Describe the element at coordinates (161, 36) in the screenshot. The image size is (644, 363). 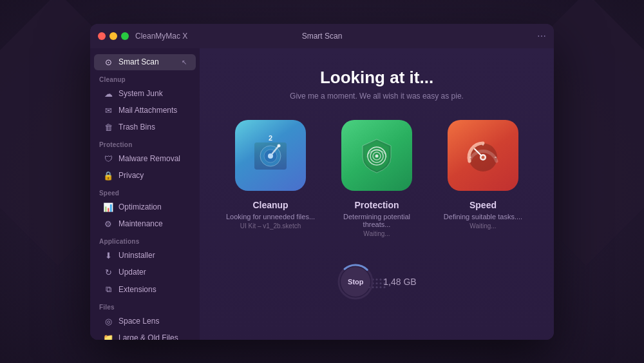
I see `app-name: CleanMyMac X` at that location.